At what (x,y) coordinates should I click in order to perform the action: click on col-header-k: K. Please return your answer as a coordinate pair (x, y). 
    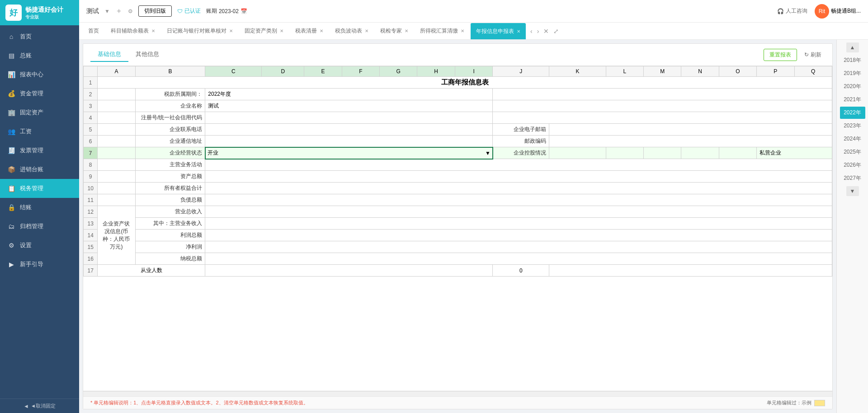
    Looking at the image, I should click on (578, 71).